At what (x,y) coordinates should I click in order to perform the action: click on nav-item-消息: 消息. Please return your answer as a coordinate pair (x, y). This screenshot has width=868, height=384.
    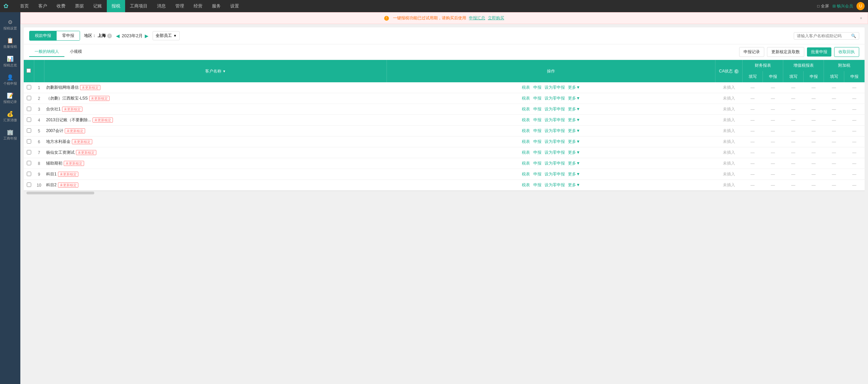
    Looking at the image, I should click on (161, 6).